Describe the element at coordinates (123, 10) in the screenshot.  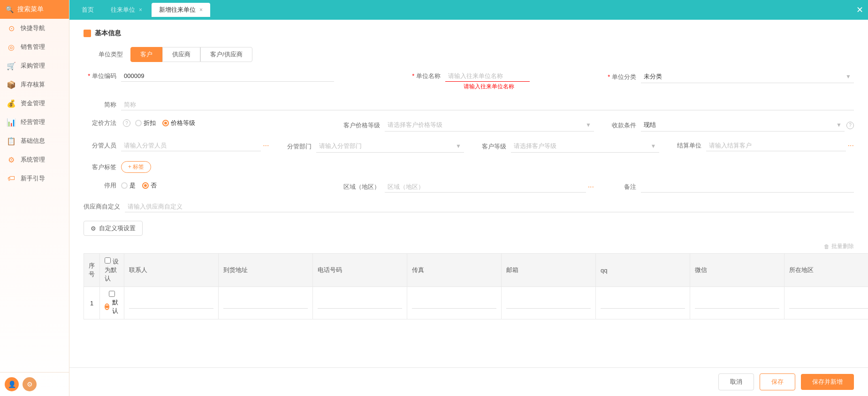
I see `tab-partners-label: 往来单位` at that location.